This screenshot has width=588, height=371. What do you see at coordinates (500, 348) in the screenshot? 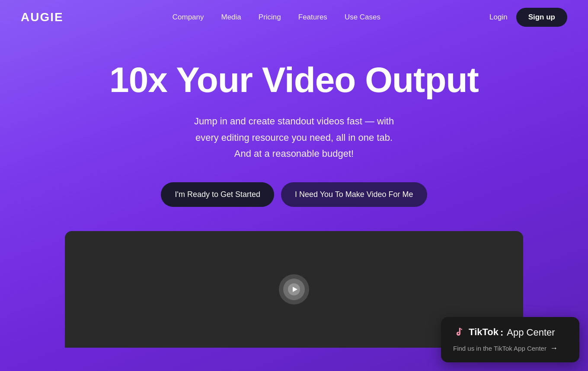
I see `tiktok-find-us-text: Find us in the TikTok App Center` at bounding box center [500, 348].